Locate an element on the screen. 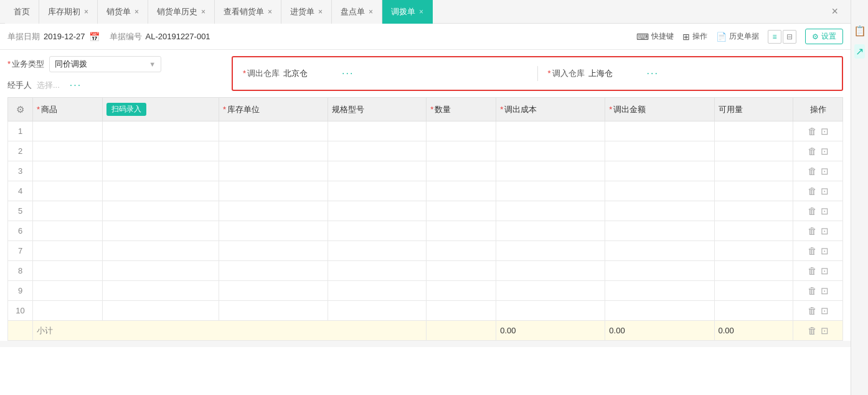  tab-view-sales: 查看销货单 × is located at coordinates (248, 12).